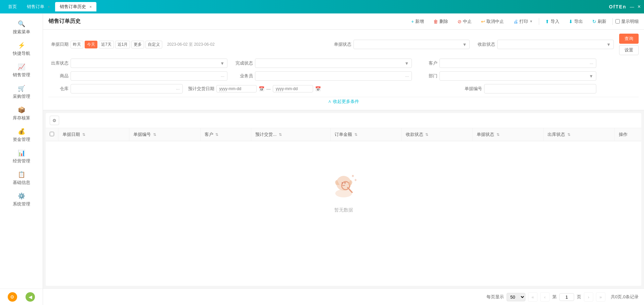  What do you see at coordinates (187, 44) in the screenshot?
I see `filter-item-date: 单据日期 昨天 今天 近7天 近1月 更多 自定义 2023-06-02 至 2…` at bounding box center [187, 44].